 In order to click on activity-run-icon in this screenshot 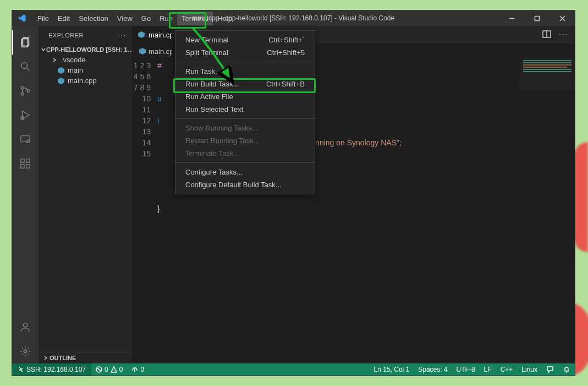, I will do `click(25, 115)`.